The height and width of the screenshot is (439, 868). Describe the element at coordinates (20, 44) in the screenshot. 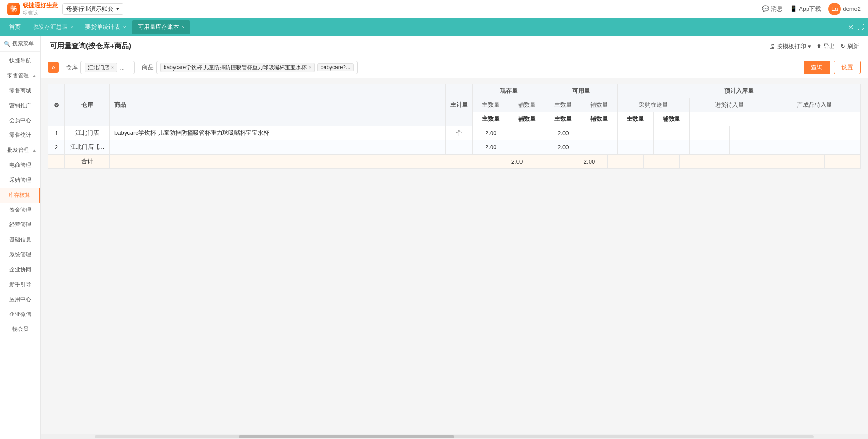

I see `sidebar-search: 🔍 搜索菜单` at that location.